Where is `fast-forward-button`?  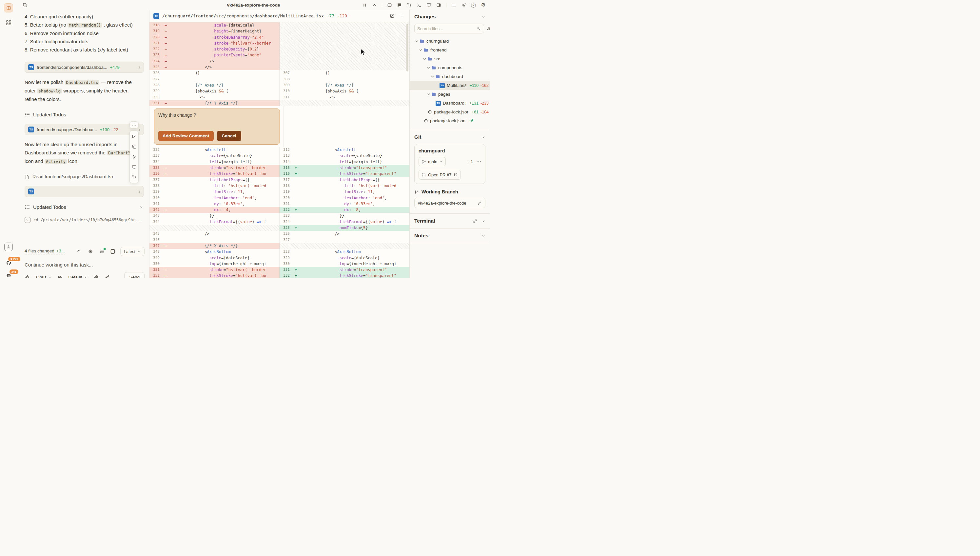 fast-forward-button is located at coordinates (60, 276).